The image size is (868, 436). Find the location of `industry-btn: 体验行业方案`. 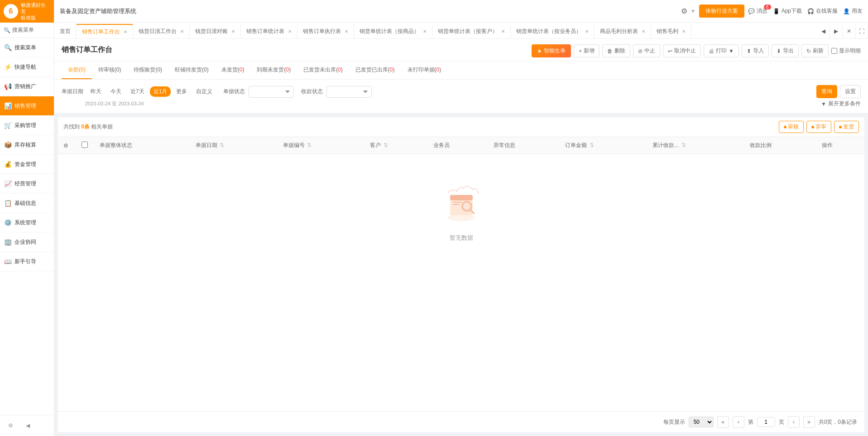

industry-btn: 体验行业方案 is located at coordinates (722, 11).